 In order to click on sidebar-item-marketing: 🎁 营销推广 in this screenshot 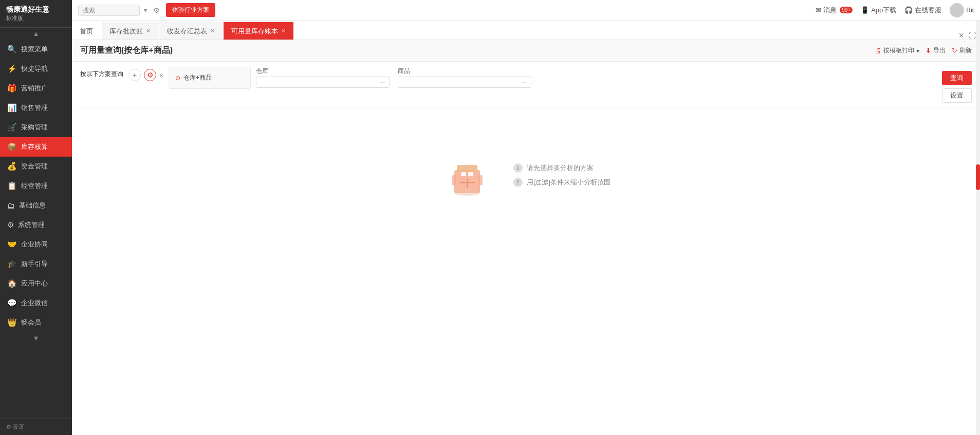, I will do `click(36, 88)`.